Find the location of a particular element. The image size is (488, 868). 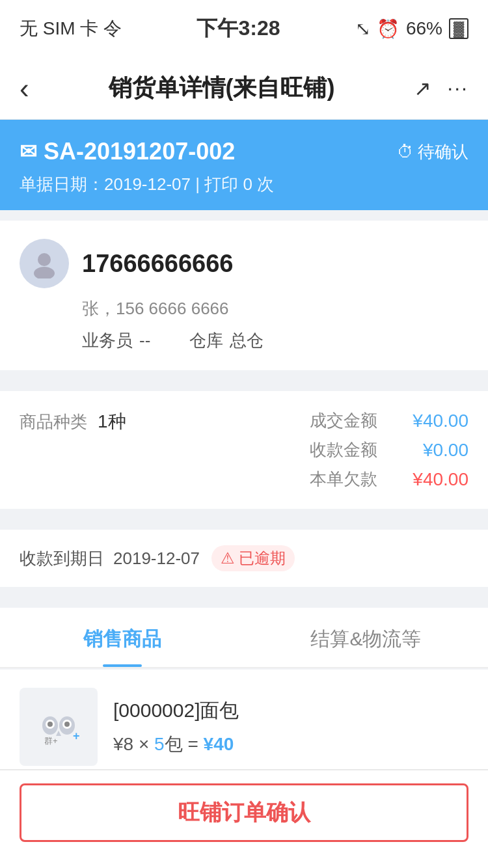

status-left: 无 SIM 卡 令 is located at coordinates (70, 29).